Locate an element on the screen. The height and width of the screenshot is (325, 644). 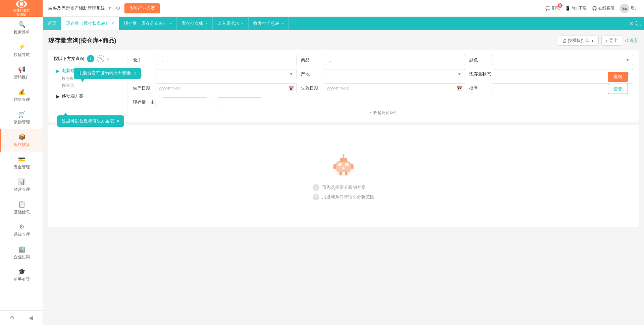
headset-icon: 🎧 is located at coordinates (594, 8).